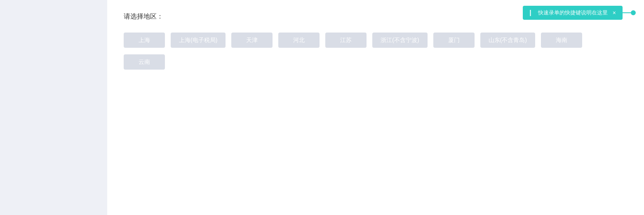 The image size is (644, 215). I want to click on connector-line, so click(627, 13).